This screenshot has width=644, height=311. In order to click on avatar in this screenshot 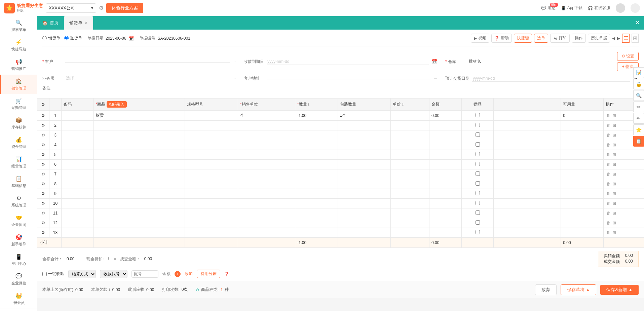, I will do `click(620, 8)`.